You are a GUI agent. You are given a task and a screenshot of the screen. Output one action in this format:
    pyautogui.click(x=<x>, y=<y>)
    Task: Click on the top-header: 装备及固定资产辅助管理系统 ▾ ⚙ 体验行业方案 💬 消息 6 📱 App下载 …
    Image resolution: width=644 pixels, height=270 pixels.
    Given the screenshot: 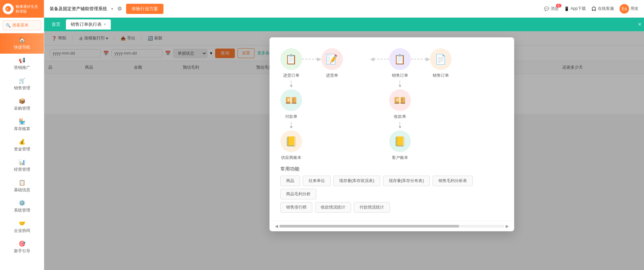 What is the action you would take?
    pyautogui.click(x=344, y=9)
    